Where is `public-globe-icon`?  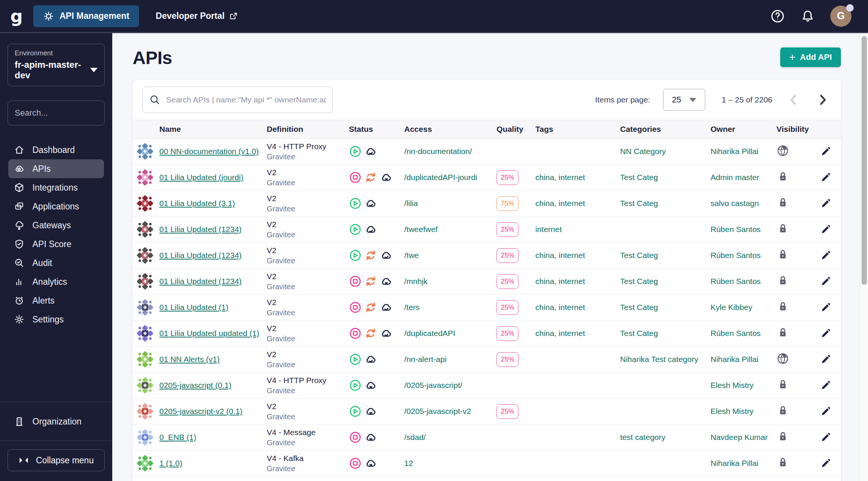
public-globe-icon is located at coordinates (783, 359).